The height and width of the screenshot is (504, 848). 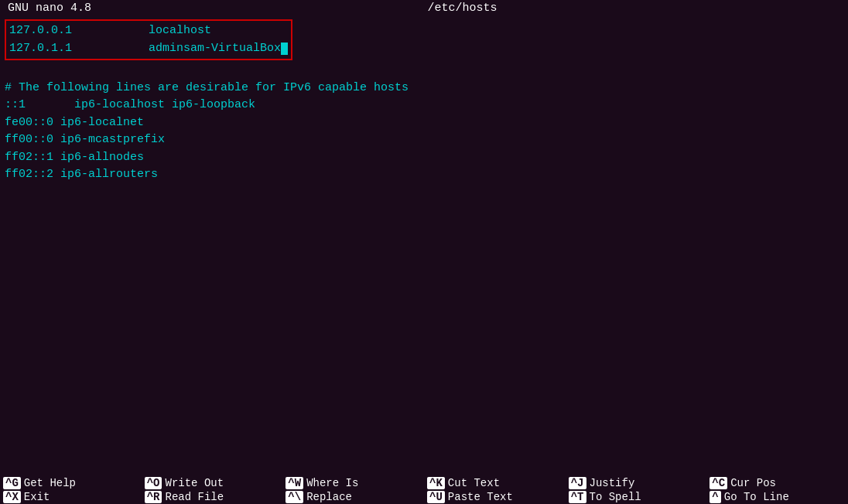 What do you see at coordinates (12, 497) in the screenshot?
I see `shortcut-key-x: ^X` at bounding box center [12, 497].